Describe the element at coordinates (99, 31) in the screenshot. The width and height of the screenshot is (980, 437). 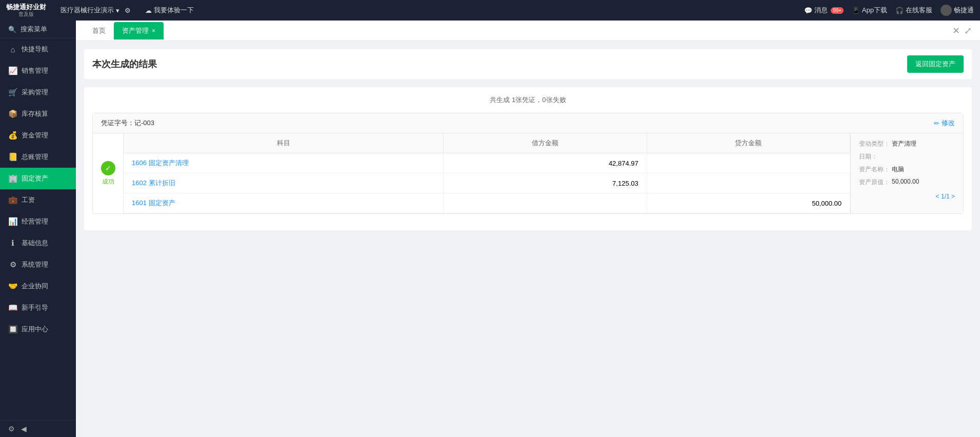
I see `tab-home: 首页` at that location.